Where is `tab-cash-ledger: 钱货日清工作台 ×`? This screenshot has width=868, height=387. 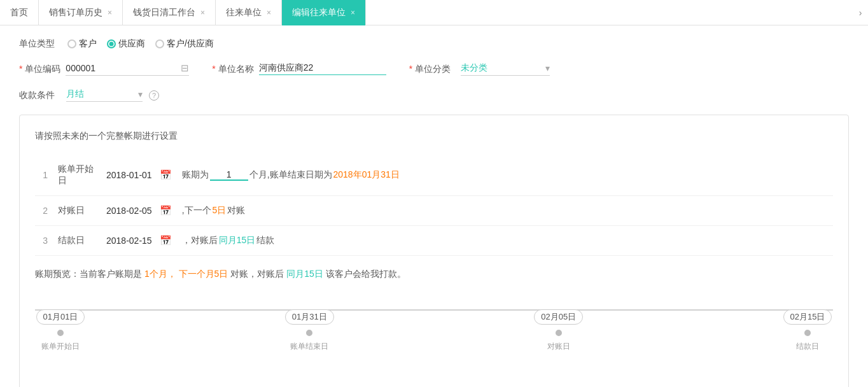 tab-cash-ledger: 钱货日清工作台 × is located at coordinates (169, 13).